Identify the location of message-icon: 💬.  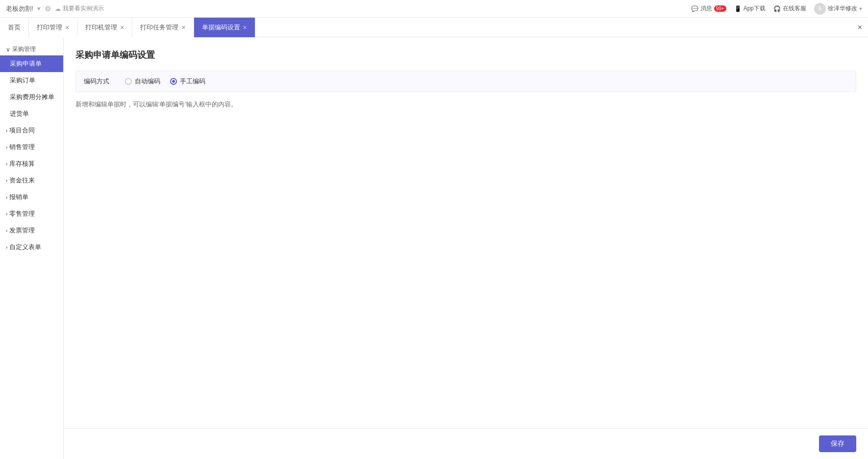
(695, 9).